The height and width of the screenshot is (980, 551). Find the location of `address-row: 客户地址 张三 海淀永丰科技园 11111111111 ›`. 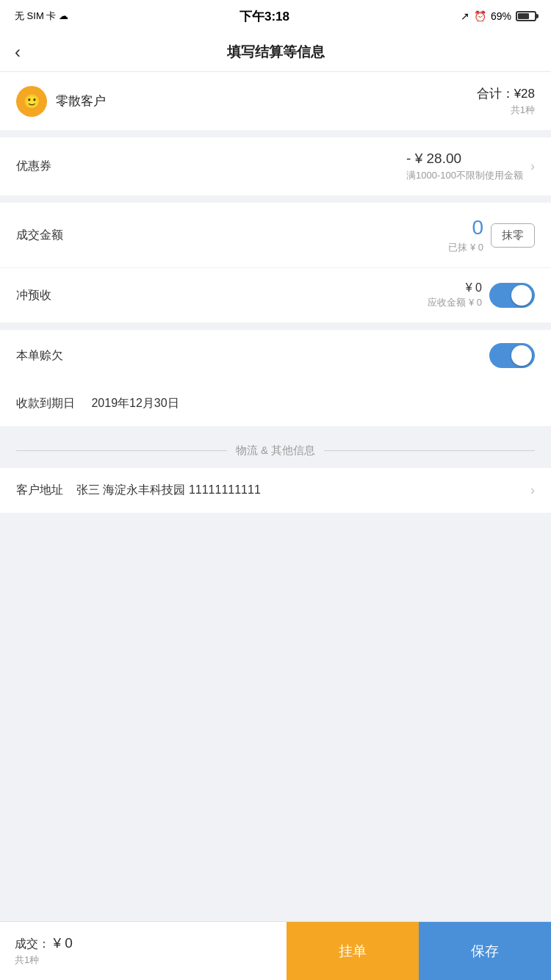

address-row: 客户地址 张三 海淀永丰科技园 11111111111 › is located at coordinates (276, 491).